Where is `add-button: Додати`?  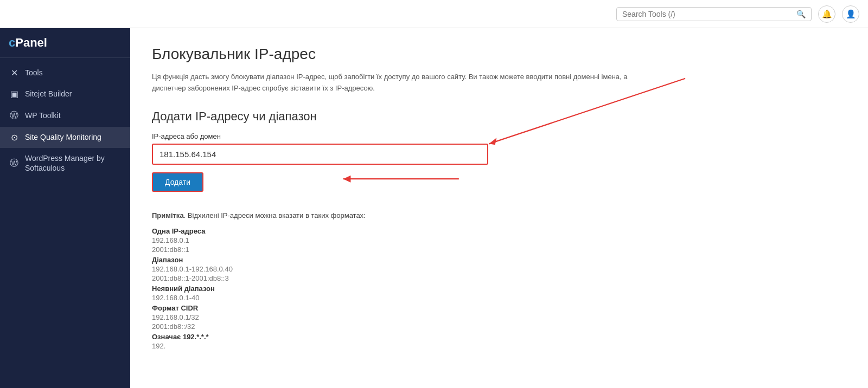
add-button: Додати is located at coordinates (178, 182).